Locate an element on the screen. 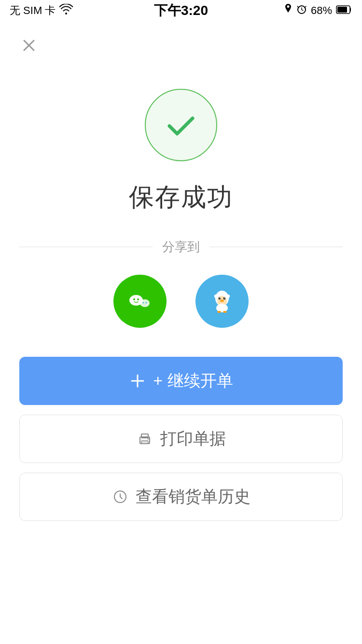 The width and height of the screenshot is (362, 644). print-label: 打印单据 is located at coordinates (193, 439).